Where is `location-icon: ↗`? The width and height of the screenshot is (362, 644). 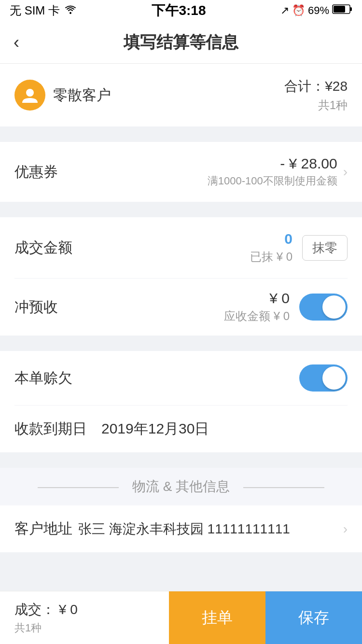 location-icon: ↗ is located at coordinates (285, 11).